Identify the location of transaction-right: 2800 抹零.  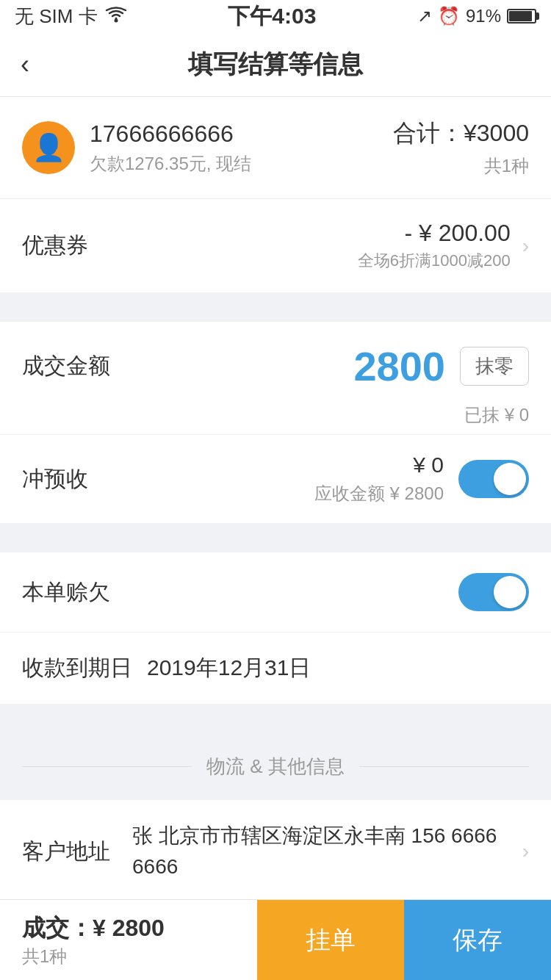
(441, 366).